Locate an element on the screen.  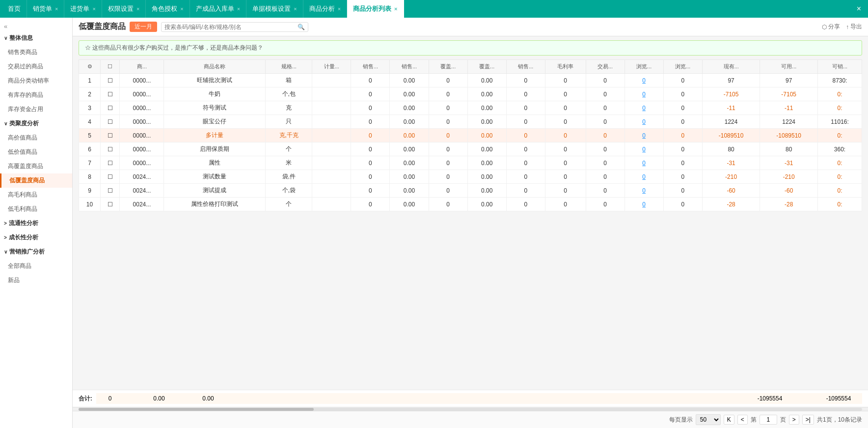
sidebar-item-low-value: 低价值商品 is located at coordinates (36, 152).